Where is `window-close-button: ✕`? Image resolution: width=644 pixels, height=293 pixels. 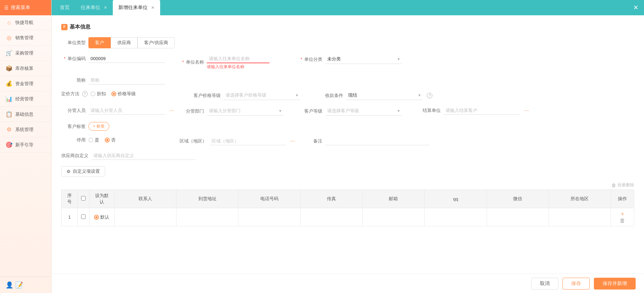 window-close-button: ✕ is located at coordinates (636, 8).